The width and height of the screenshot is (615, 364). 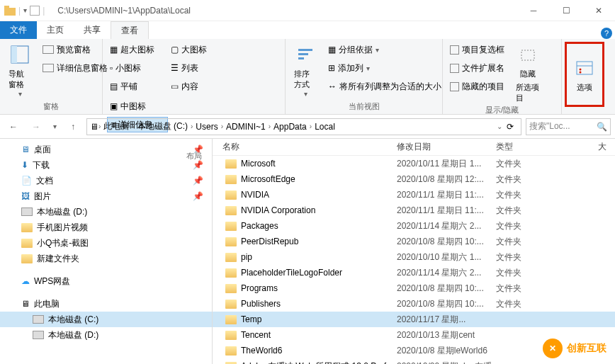 What do you see at coordinates (55, 30) in the screenshot?
I see `tab-home: 主页` at bounding box center [55, 30].